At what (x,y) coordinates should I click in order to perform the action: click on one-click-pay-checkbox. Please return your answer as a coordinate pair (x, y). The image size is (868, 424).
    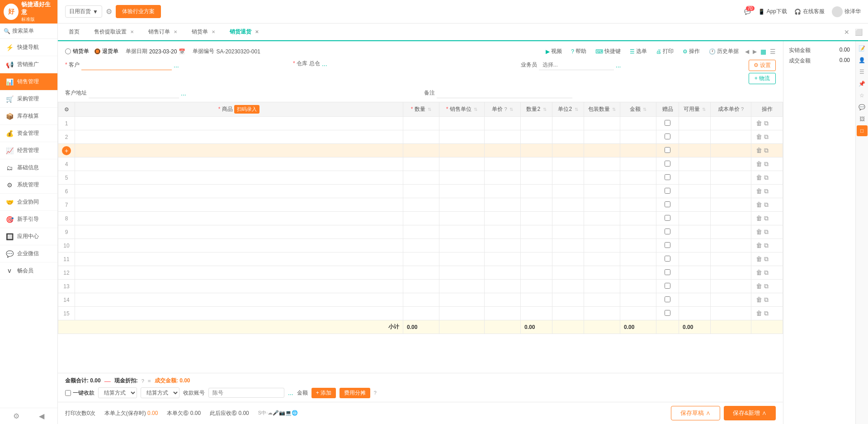
    Looking at the image, I should click on (68, 393).